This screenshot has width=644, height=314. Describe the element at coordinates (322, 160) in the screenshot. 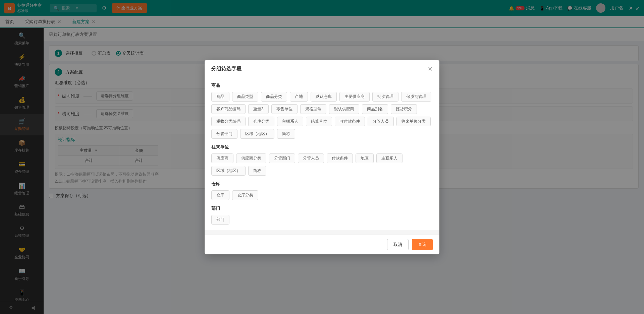

I see `field-group-counterparty: 往来单位 供应商 供应商分类 分管部门 分管人员 付款条件 地区 主联系人 区域…` at that location.